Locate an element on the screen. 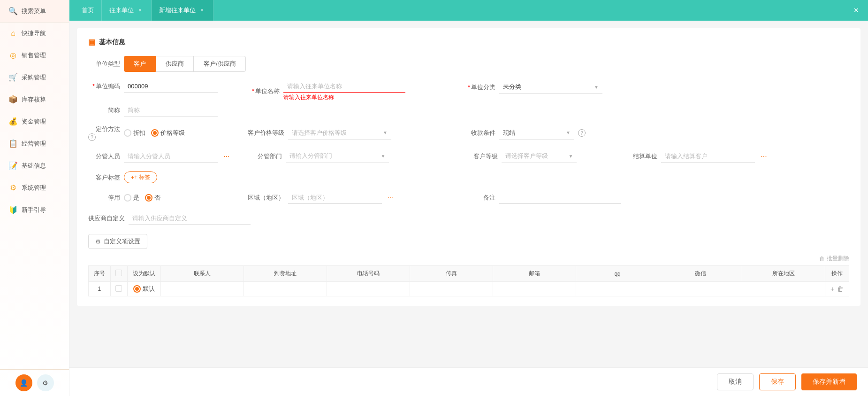 The height and width of the screenshot is (396, 868). manager-input is located at coordinates (171, 156).